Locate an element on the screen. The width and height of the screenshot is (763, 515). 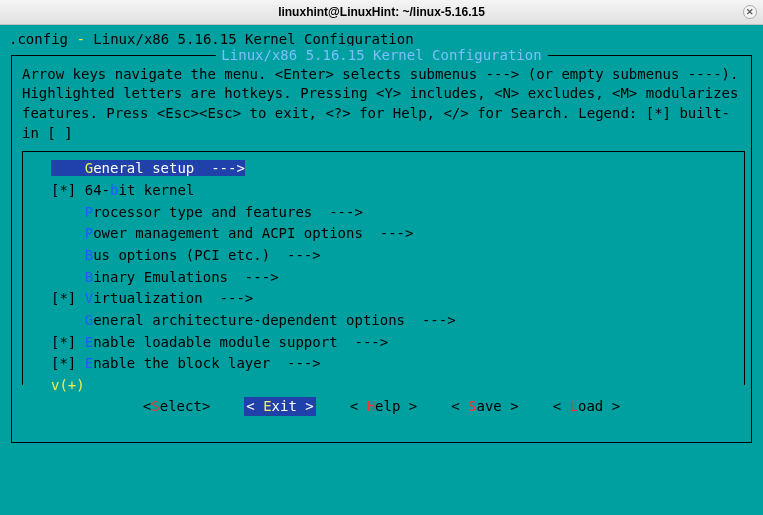
window-titlebar: linuxhint@LinuxHint: ~/linux-5.16.15 ✕ is located at coordinates (382, 12).